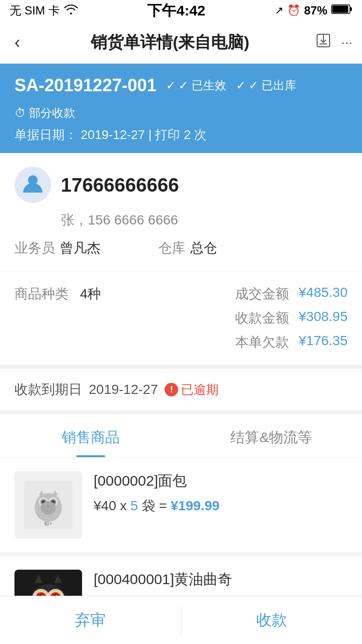  I want to click on due-date-value: 2019-12-27, so click(124, 390).